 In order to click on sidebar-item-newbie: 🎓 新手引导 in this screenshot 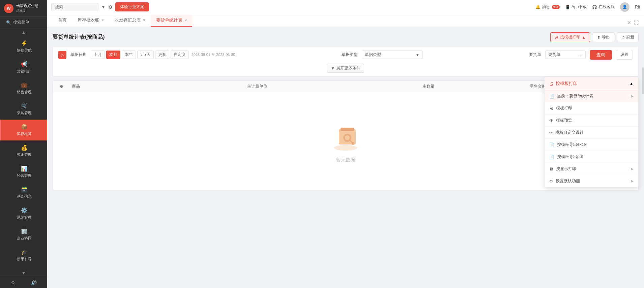, I will do `click(24, 255)`.